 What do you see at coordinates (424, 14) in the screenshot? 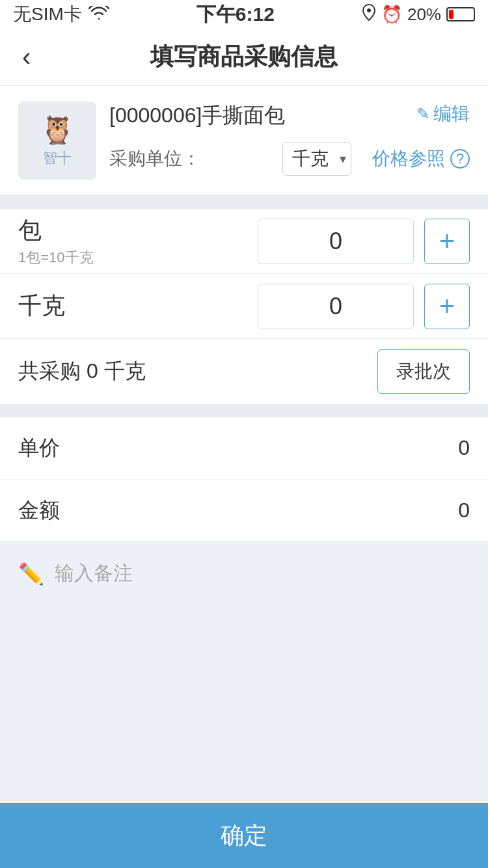
I see `battery-percent: 20%` at bounding box center [424, 14].